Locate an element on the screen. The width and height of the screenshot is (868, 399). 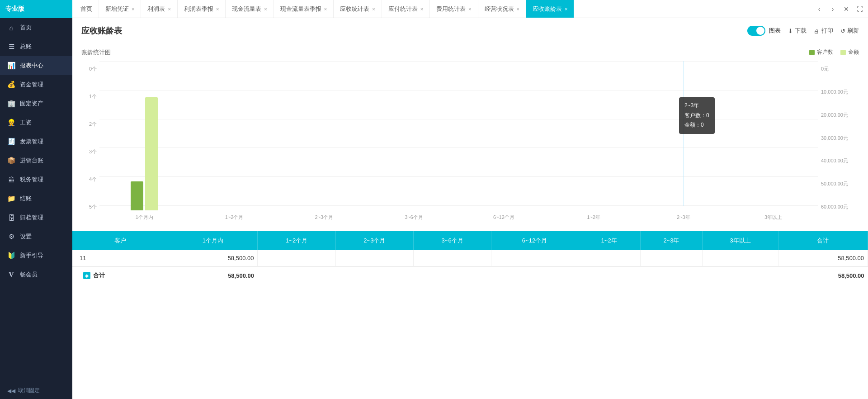
download-icon: ⬇ is located at coordinates (790, 31).